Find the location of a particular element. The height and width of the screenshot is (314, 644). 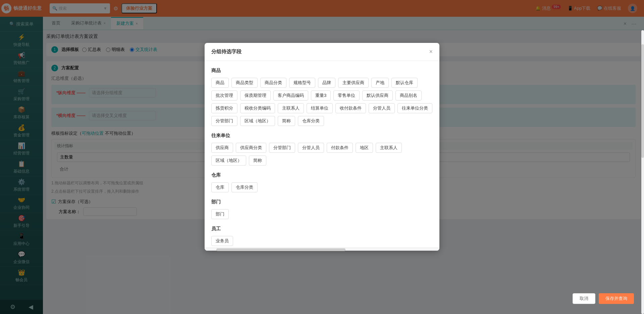

field-tag: 规格型号 is located at coordinates (302, 83).